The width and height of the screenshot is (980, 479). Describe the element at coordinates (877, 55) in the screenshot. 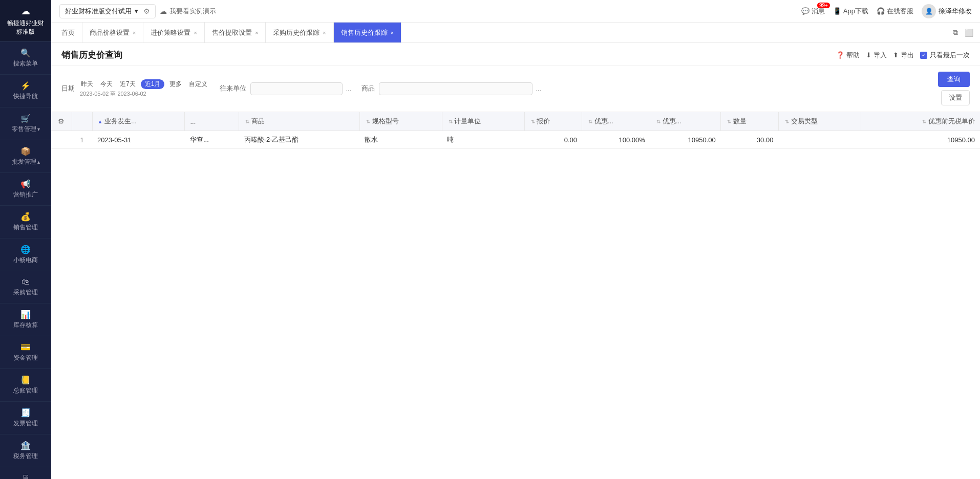

I see `import-btn: ⬇ 导入` at that location.